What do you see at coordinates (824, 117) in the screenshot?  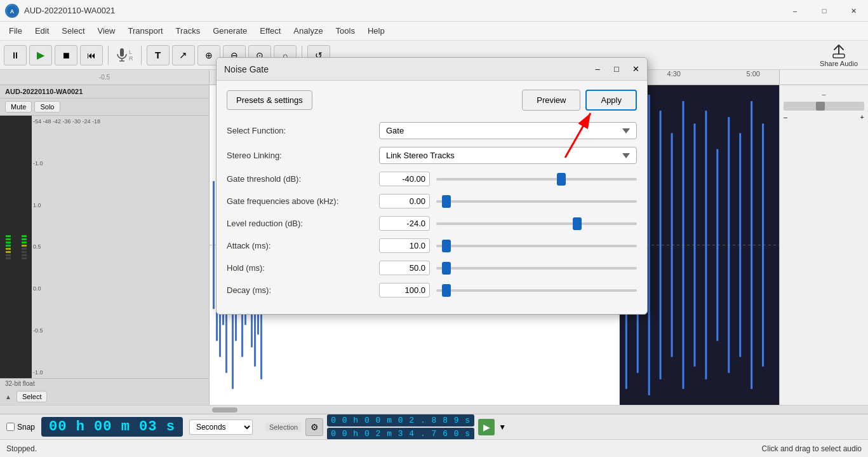 I see `zoom-labels: – +` at bounding box center [824, 117].